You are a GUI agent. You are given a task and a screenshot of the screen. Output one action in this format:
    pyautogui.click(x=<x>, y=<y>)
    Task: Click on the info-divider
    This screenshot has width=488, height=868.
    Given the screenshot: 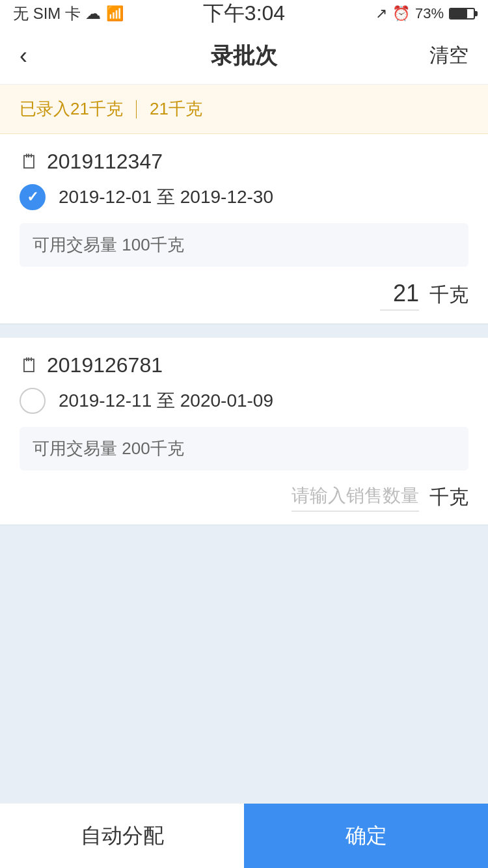 What is the action you would take?
    pyautogui.click(x=137, y=109)
    